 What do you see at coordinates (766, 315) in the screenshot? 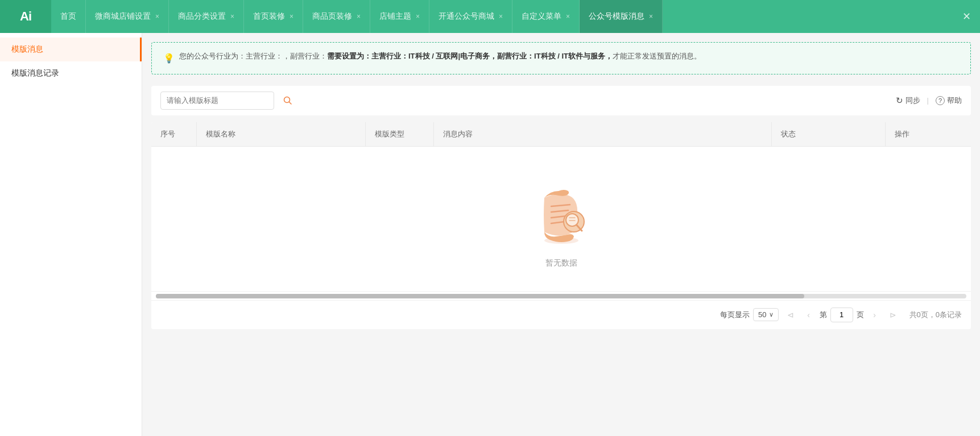
I see `per-page-dropdown: 50 ∨` at bounding box center [766, 315].